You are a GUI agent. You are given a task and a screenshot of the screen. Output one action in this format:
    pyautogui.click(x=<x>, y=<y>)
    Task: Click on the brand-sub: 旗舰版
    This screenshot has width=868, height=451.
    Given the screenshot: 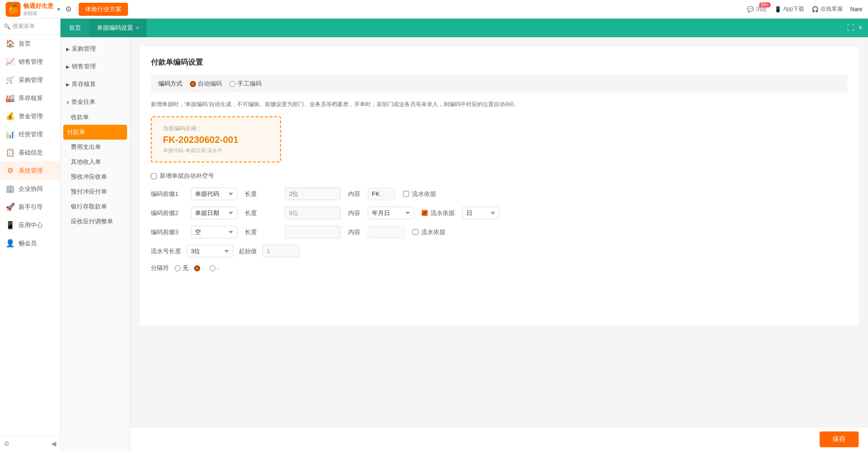 What is the action you would take?
    pyautogui.click(x=38, y=13)
    